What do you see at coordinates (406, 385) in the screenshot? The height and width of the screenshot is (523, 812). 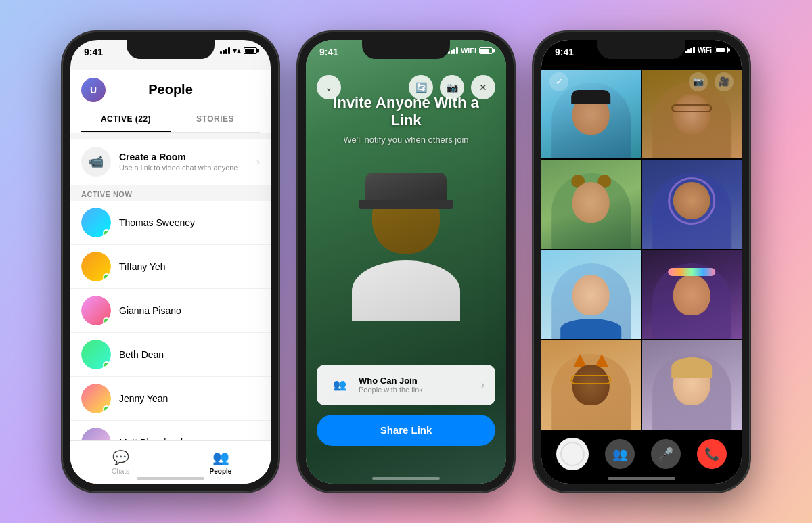 I see `who-can-join-panel: 👥 Who Can Join People with the link ›` at bounding box center [406, 385].